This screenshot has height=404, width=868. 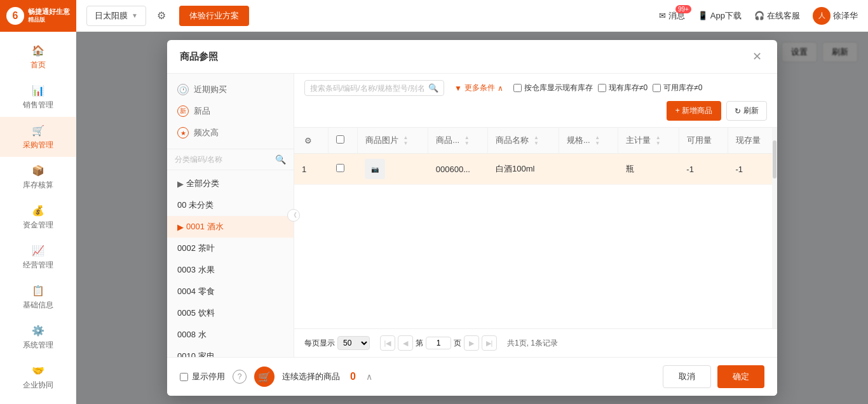 I want to click on finance-icon: 💰, so click(x=38, y=210).